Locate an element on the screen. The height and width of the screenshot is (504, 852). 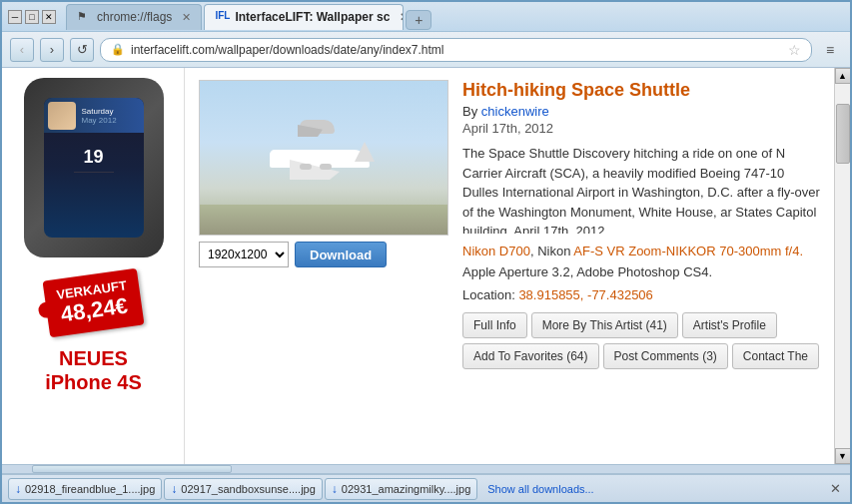
resolution-select: 1920x1200 is located at coordinates (244, 254).